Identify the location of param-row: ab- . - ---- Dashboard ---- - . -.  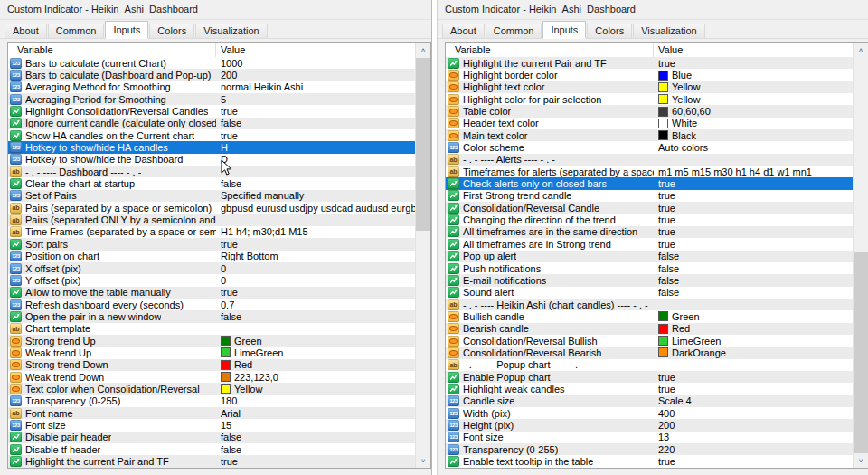
(212, 172).